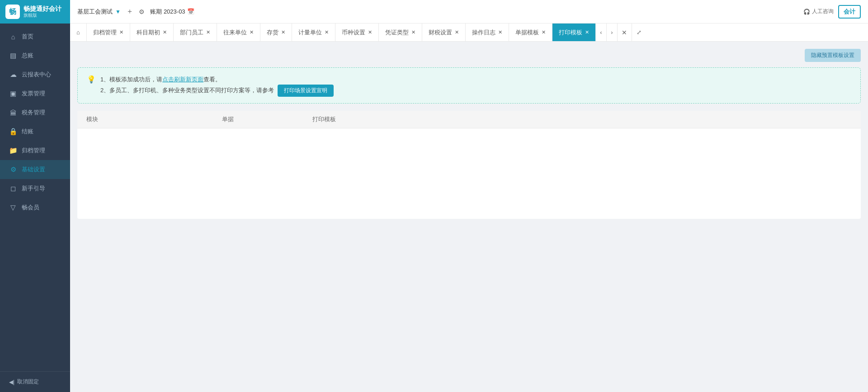 This screenshot has height=392, width=868. I want to click on tab-scroll-right-button: ›, so click(612, 33).